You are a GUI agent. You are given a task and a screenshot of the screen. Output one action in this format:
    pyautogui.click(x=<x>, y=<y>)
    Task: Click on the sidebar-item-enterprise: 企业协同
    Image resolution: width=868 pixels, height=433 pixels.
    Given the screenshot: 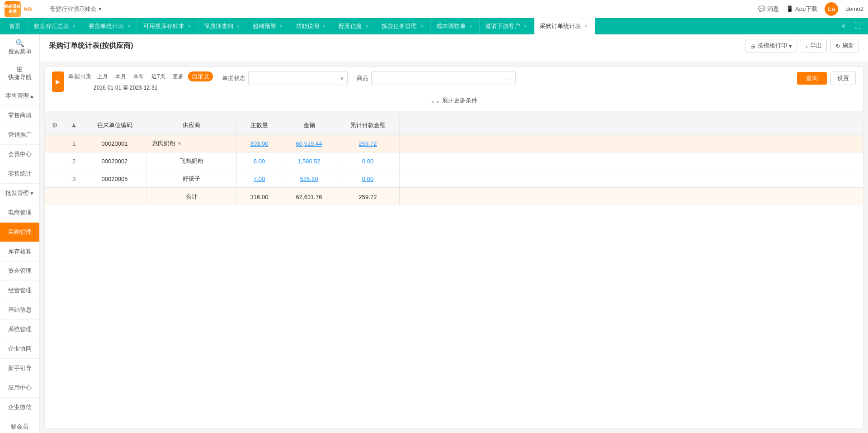 What is the action you would take?
    pyautogui.click(x=20, y=349)
    